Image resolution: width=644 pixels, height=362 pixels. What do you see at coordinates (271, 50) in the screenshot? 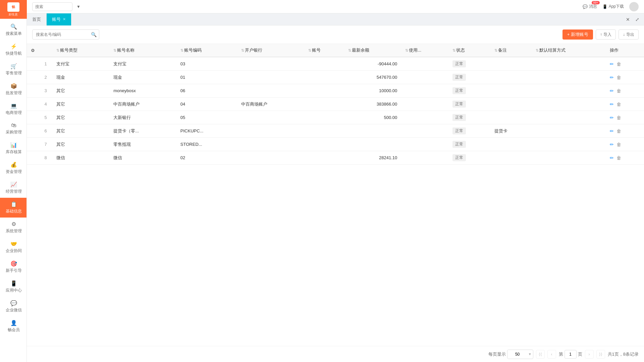
I see `col-bank: ⇅开户银行` at bounding box center [271, 50].